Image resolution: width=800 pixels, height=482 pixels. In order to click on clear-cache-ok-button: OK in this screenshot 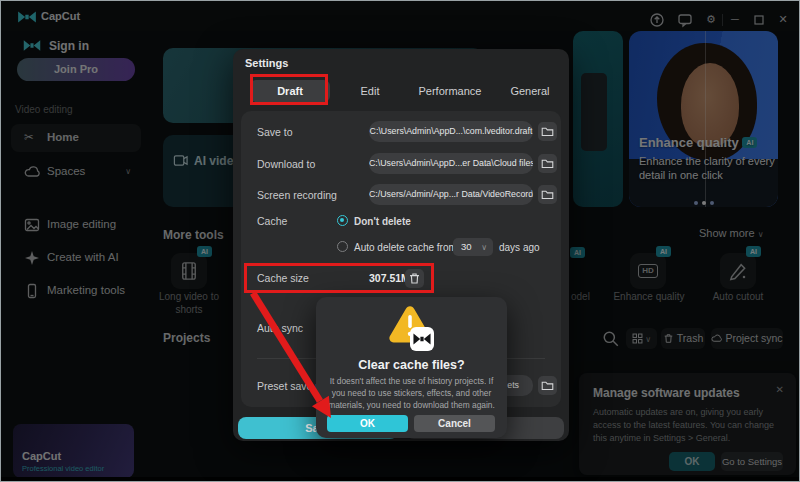, I will do `click(368, 424)`.